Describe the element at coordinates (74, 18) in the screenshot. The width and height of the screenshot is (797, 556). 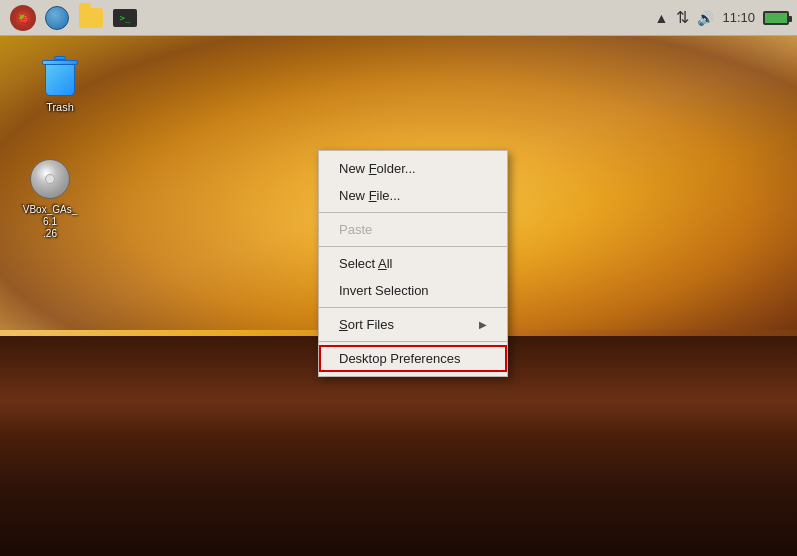
I see `taskbar-left: 🍓 >_` at that location.